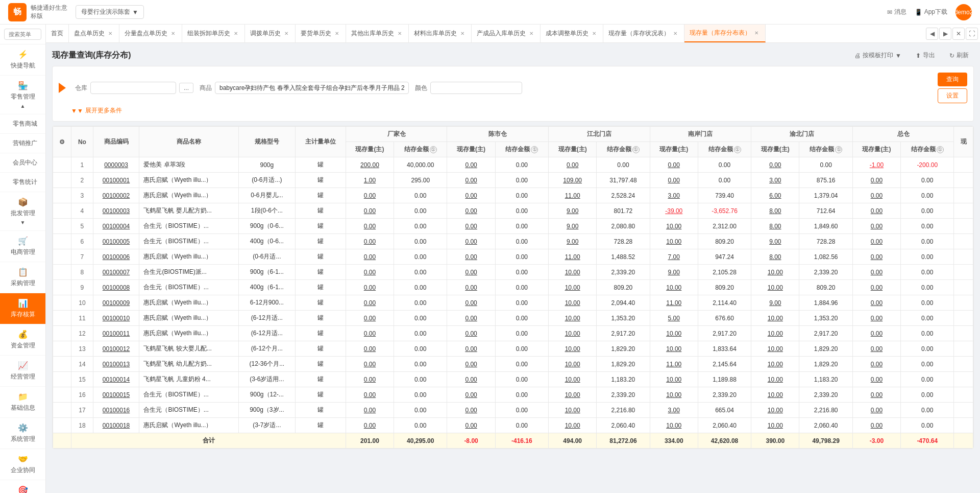 Image resolution: width=980 pixels, height=493 pixels. I want to click on cell-no: 16, so click(83, 395).